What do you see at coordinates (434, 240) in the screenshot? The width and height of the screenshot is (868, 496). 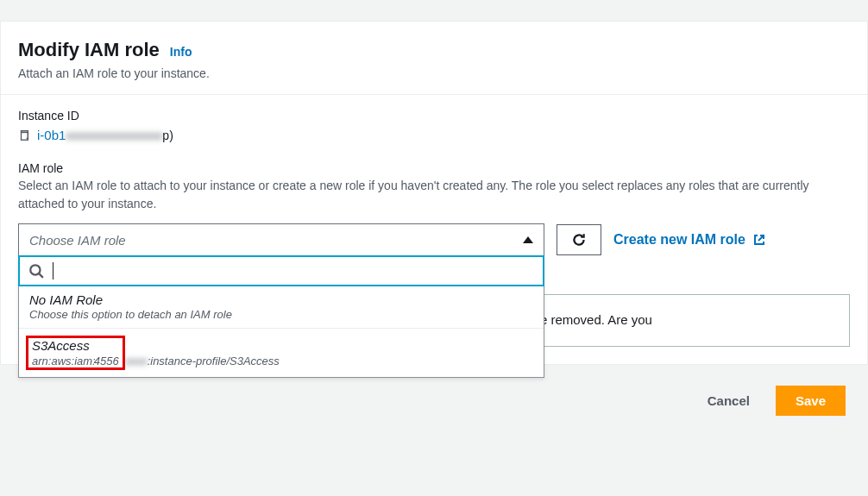 I see `iam-role-select-row: Choose IAM role No IAM Role Choose this …` at bounding box center [434, 240].